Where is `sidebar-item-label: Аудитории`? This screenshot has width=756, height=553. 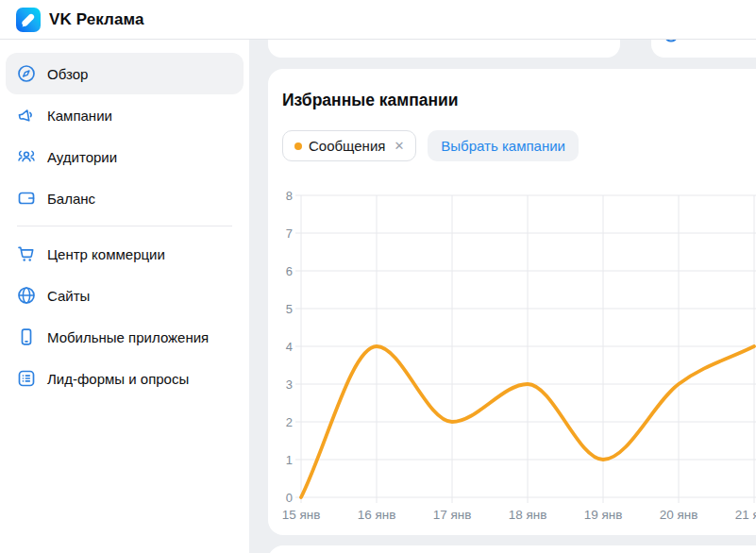 sidebar-item-label: Аудитории is located at coordinates (82, 157).